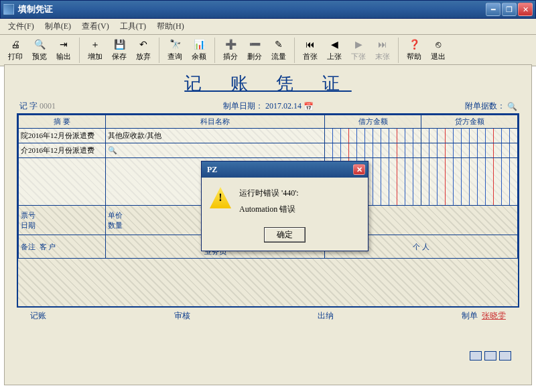  I want to click on cell-summary: 院2016年12月份派遣费, so click(62, 136).